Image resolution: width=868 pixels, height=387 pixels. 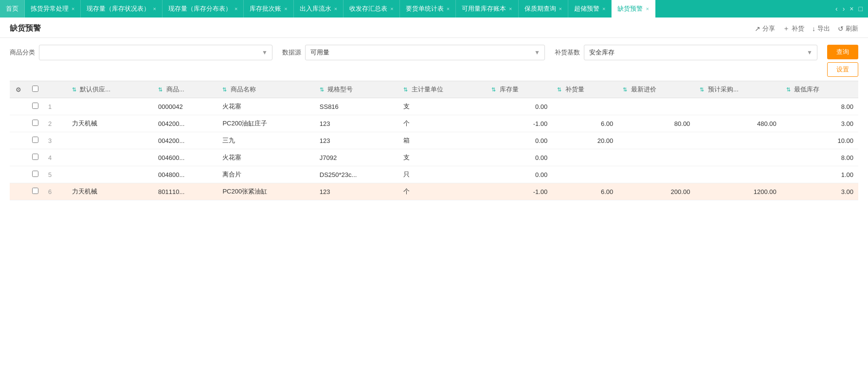 What do you see at coordinates (820, 192) in the screenshot?
I see `row-min-stock-5: 3.00` at bounding box center [820, 192].